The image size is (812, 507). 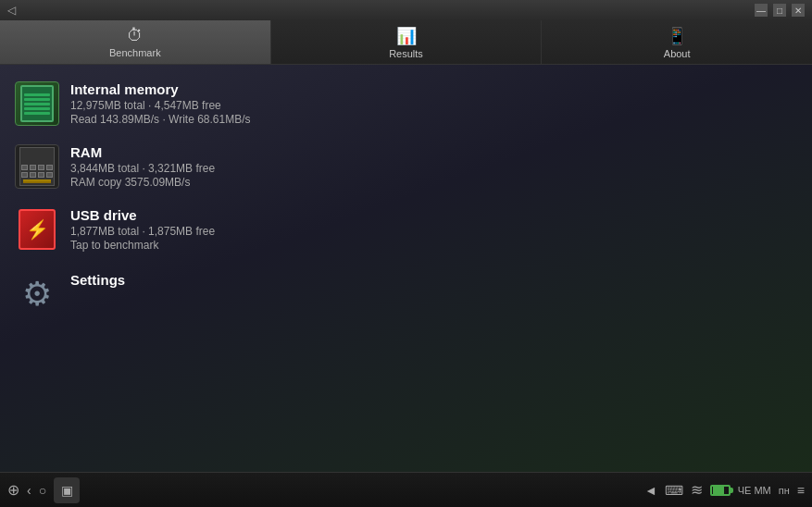 I want to click on internal-memory-text: Internal memory 12,975MB total · 4,547MB…, so click(x=433, y=104).